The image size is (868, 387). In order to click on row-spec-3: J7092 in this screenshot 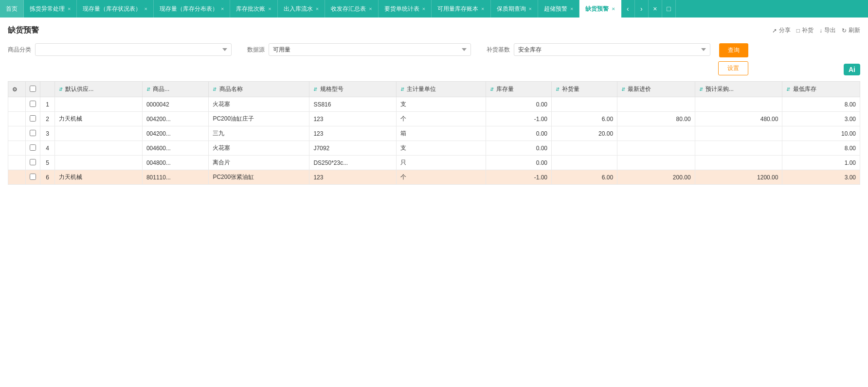, I will do `click(353, 148)`.